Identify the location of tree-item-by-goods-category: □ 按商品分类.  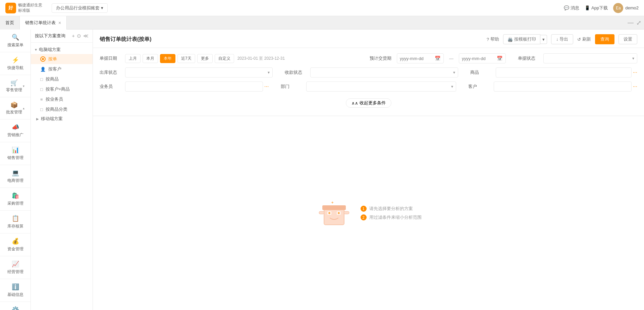
(62, 109).